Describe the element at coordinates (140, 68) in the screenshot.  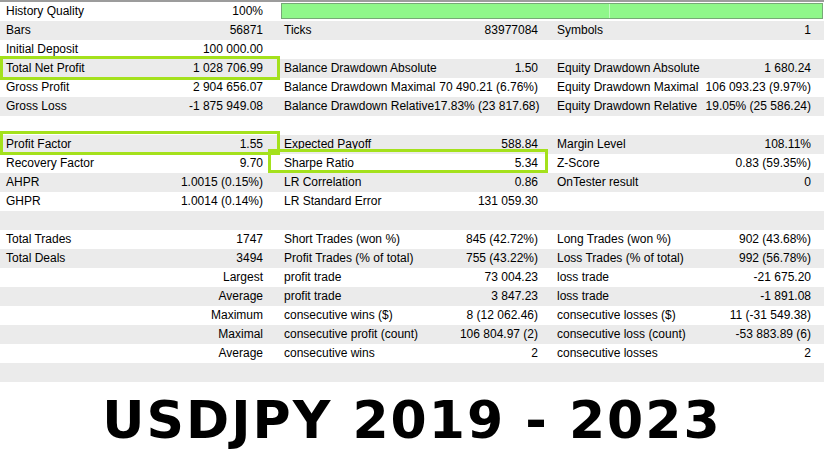
I see `report-cell: Total Net Profit1 028 706.99` at that location.